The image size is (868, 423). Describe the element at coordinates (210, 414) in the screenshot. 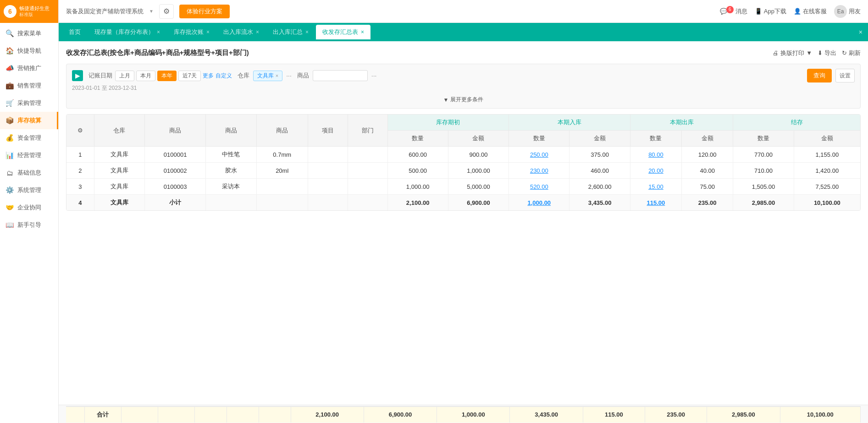

I see `total-empty4` at that location.